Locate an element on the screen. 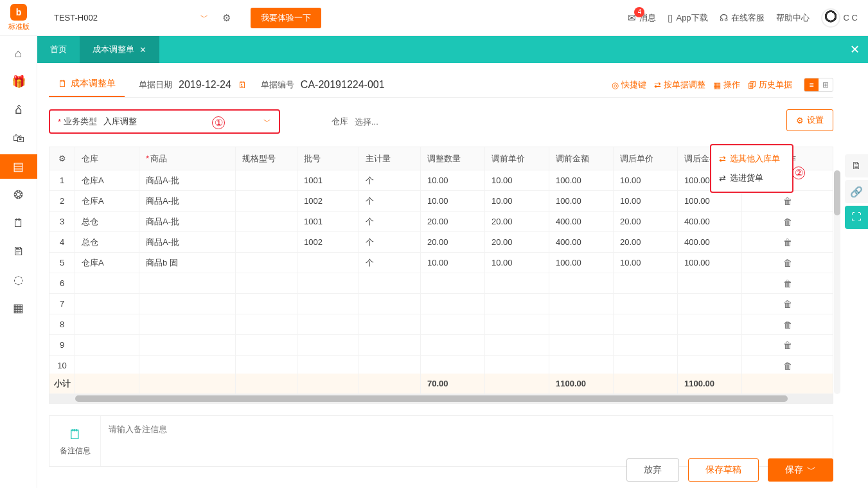  history-label: 历史单据 is located at coordinates (775, 85).